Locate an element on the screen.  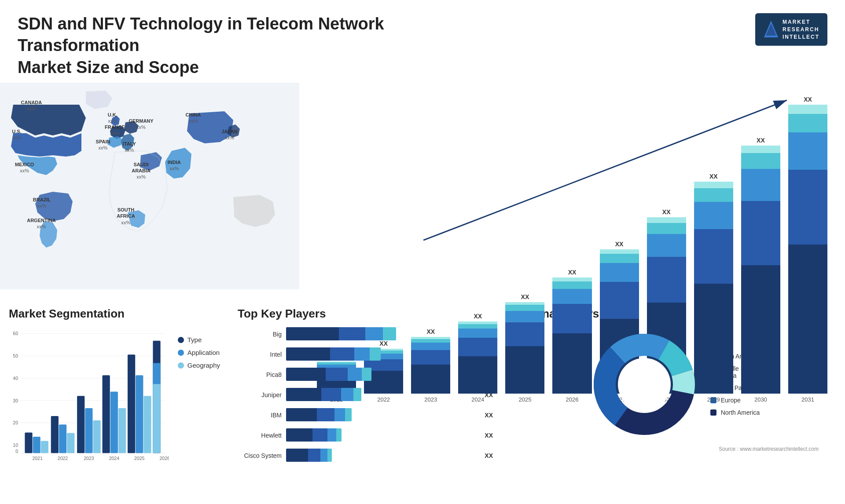
bar-group-2031: XX2031 is located at coordinates (808, 249).